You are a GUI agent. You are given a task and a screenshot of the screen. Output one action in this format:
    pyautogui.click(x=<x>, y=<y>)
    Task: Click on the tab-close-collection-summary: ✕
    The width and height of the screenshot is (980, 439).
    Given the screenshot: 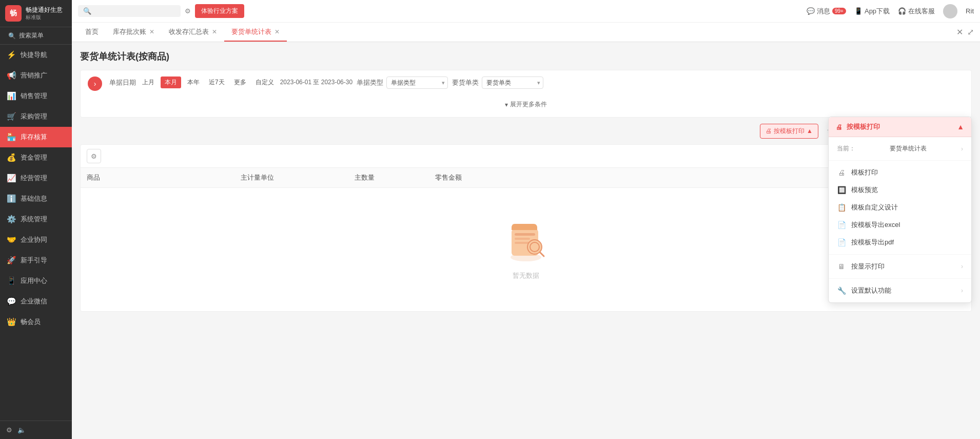 What is the action you would take?
    pyautogui.click(x=214, y=32)
    